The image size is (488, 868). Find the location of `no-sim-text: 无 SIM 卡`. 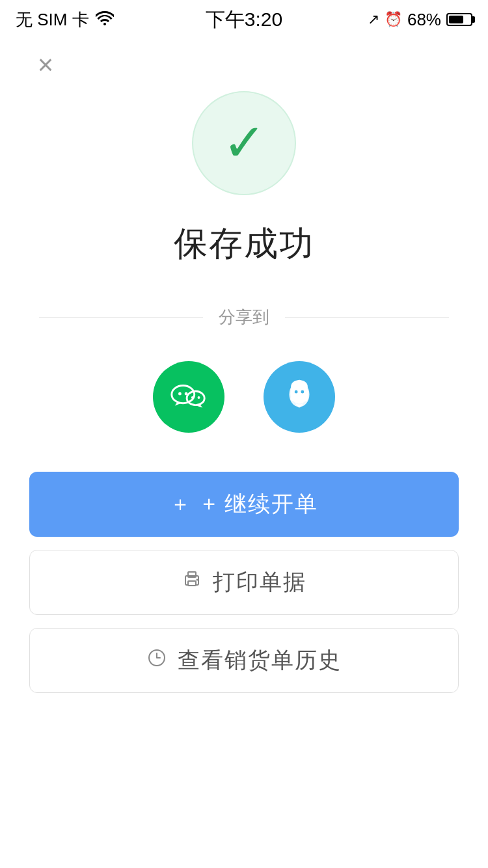

no-sim-text: 无 SIM 卡 is located at coordinates (52, 20).